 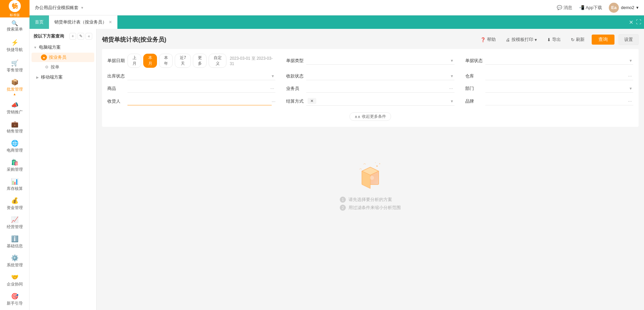 I want to click on sidebar-item-marketing: 📣 营销推广, so click(x=15, y=108).